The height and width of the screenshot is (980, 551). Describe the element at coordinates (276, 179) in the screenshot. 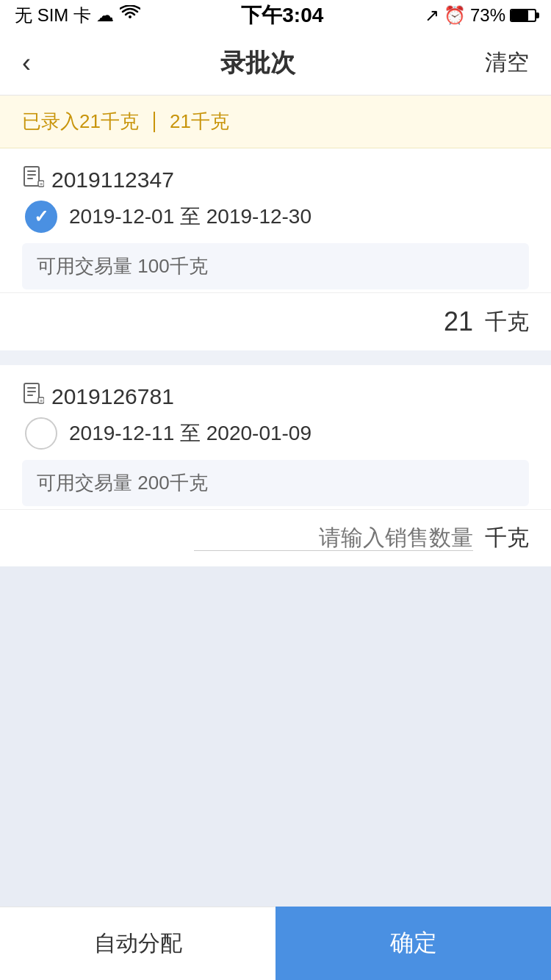

I see `batch-header-1: ≡ 2019112347` at that location.